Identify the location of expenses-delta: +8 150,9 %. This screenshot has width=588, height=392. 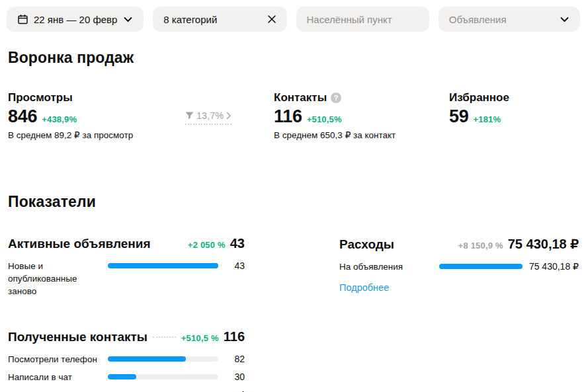
(481, 246).